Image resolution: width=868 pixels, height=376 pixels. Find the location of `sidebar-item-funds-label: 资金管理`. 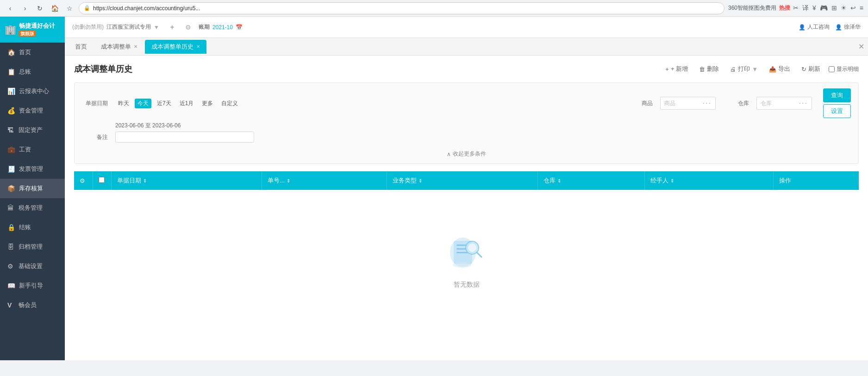

sidebar-item-funds-label: 资金管理 is located at coordinates (31, 111).